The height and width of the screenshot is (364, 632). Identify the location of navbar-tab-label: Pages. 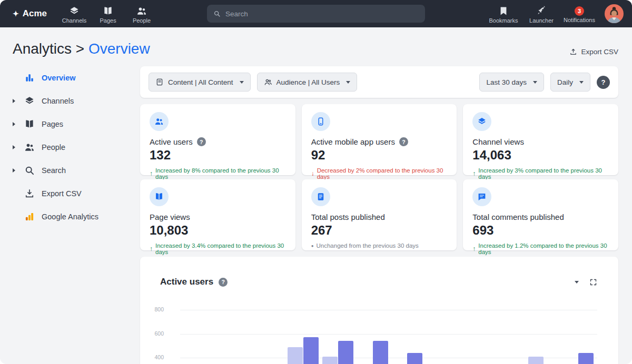
(107, 21).